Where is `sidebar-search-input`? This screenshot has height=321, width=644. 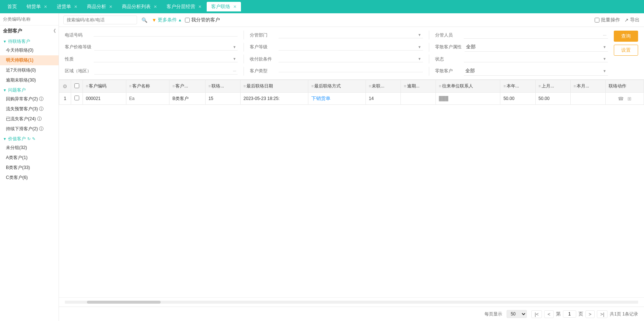 sidebar-search-input is located at coordinates (31, 19).